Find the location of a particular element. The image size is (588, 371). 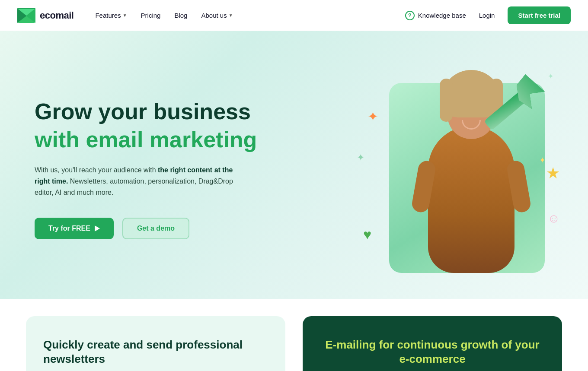

hero-title-dark: Grow your business is located at coordinates (146, 111).